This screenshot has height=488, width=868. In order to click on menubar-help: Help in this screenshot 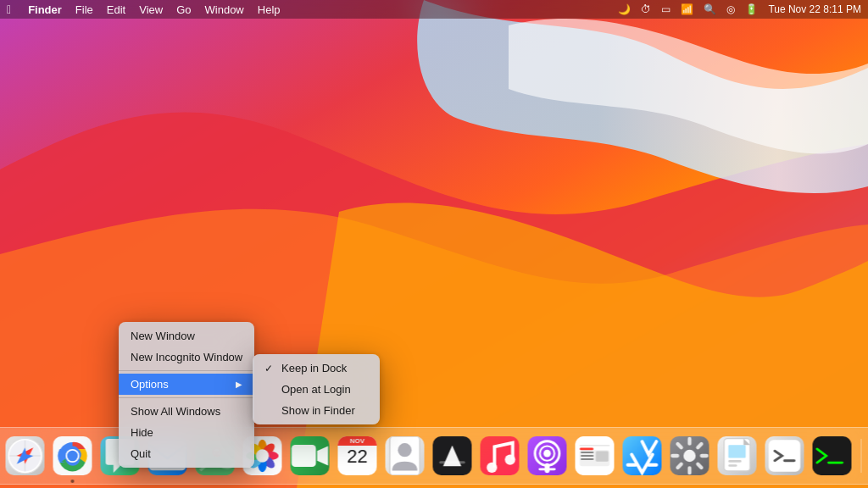, I will do `click(270, 10)`.